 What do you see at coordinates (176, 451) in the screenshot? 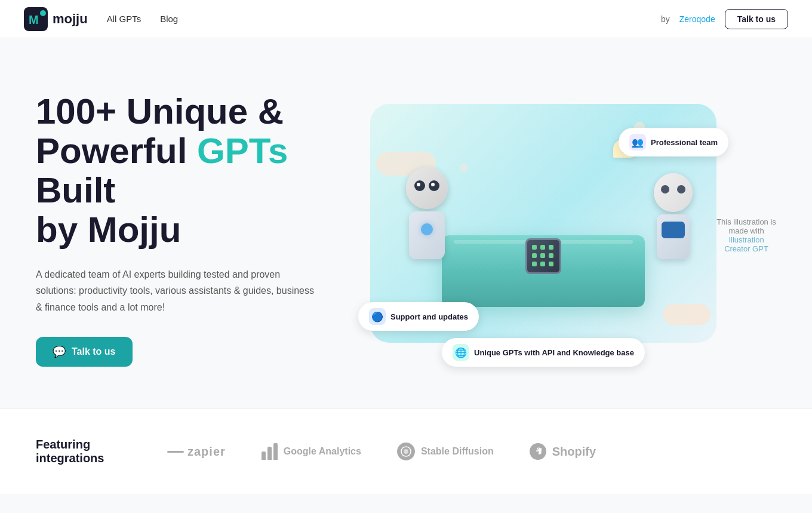
I see `zapier-dash` at bounding box center [176, 451].